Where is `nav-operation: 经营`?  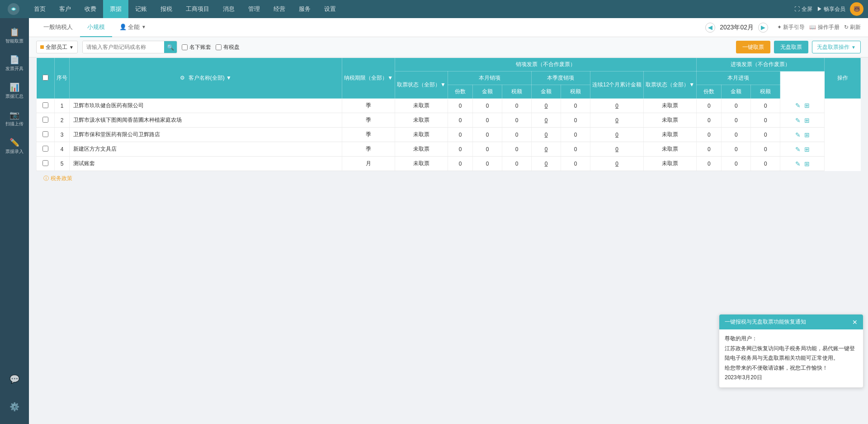 nav-operation: 经营 is located at coordinates (279, 9).